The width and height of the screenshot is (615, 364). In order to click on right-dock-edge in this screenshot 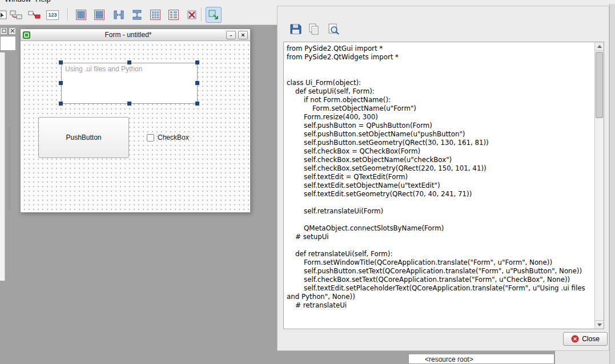, I will do `click(612, 184)`.